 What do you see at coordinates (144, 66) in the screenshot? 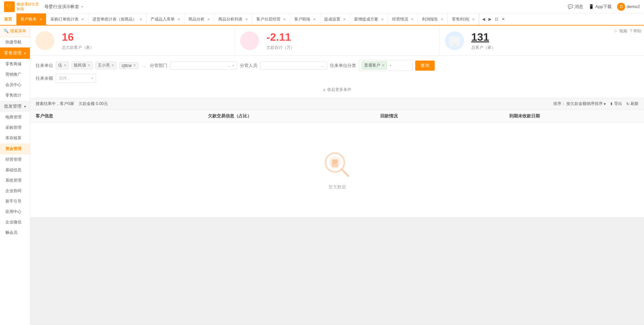
I see `filter-more-btn: ...` at bounding box center [144, 66].